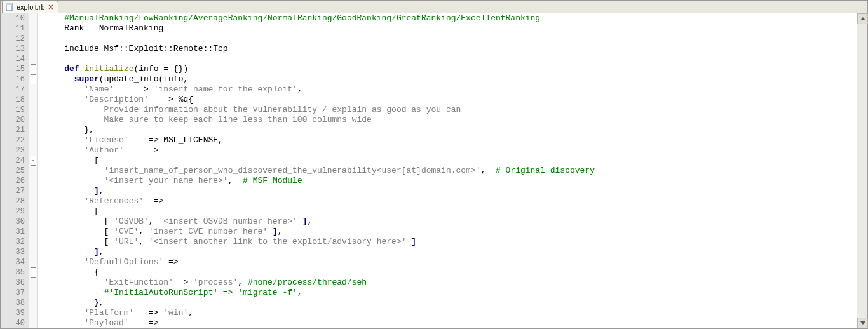 The height and width of the screenshot is (329, 868). What do you see at coordinates (15, 140) in the screenshot?
I see `line-number: 22` at bounding box center [15, 140].